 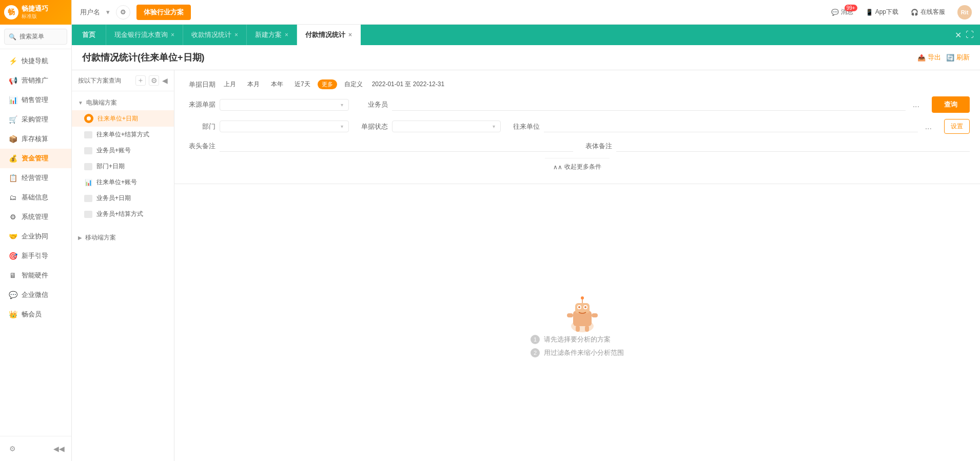 What do you see at coordinates (215, 35) in the screenshot?
I see `tab-receipts: 收款情况统计 ×` at bounding box center [215, 35].